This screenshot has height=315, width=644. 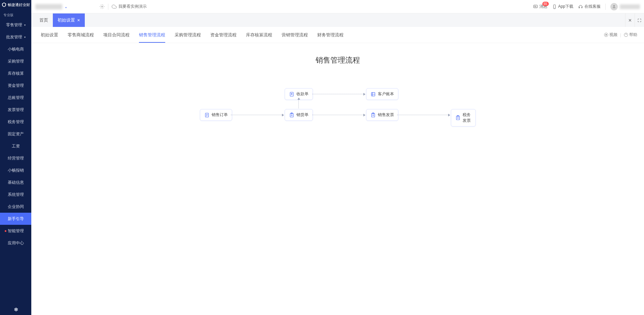 I want to click on tab-close-all-button: ✕, so click(x=630, y=20).